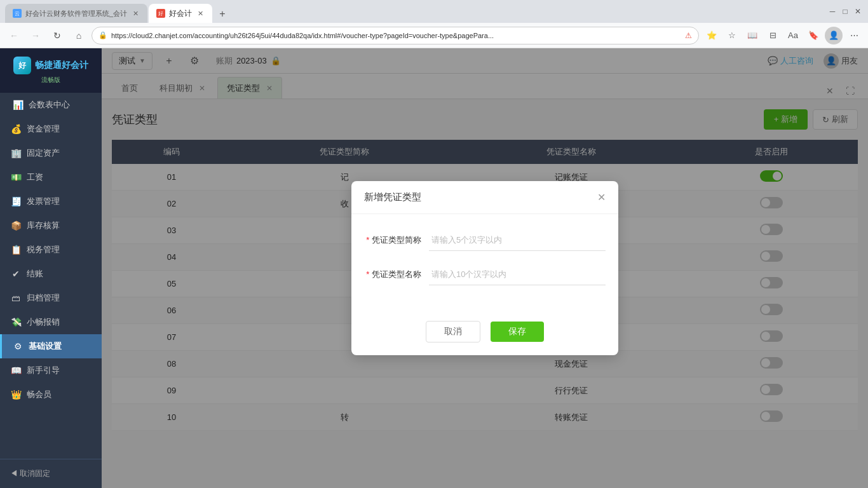 This screenshot has height=488, width=868. What do you see at coordinates (453, 332) in the screenshot?
I see `cancel-button: 取消` at bounding box center [453, 332].